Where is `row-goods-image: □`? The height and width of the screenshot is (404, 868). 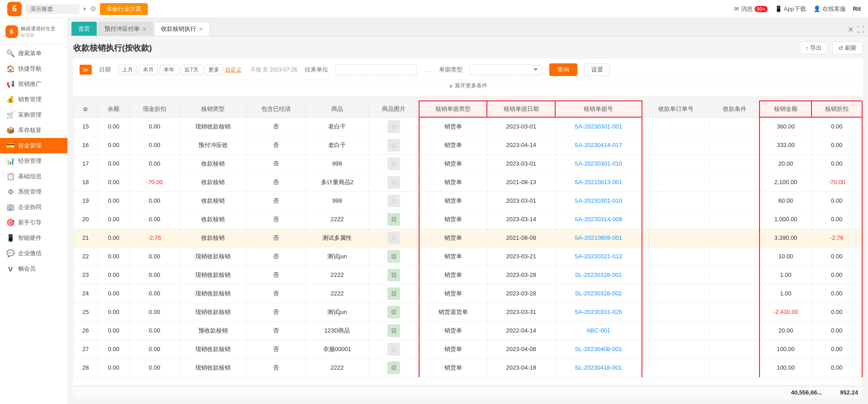
row-goods-image: □ is located at coordinates (394, 201).